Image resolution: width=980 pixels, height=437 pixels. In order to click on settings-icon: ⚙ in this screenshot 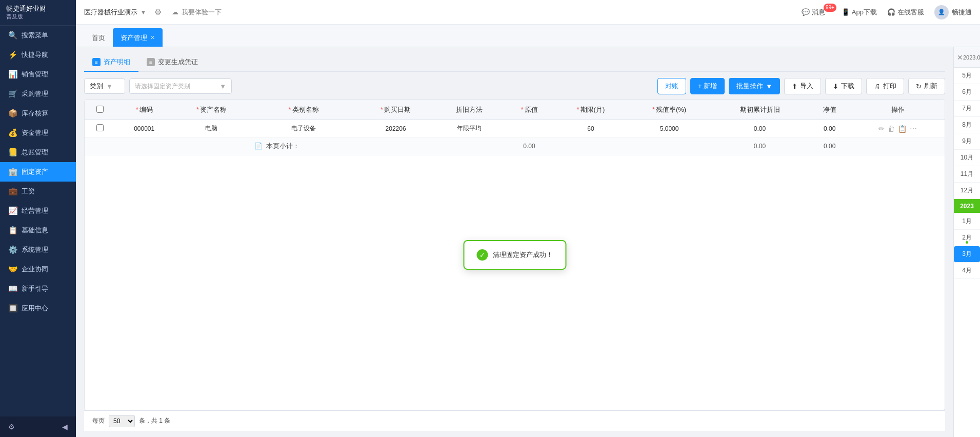, I will do `click(11, 427)`.